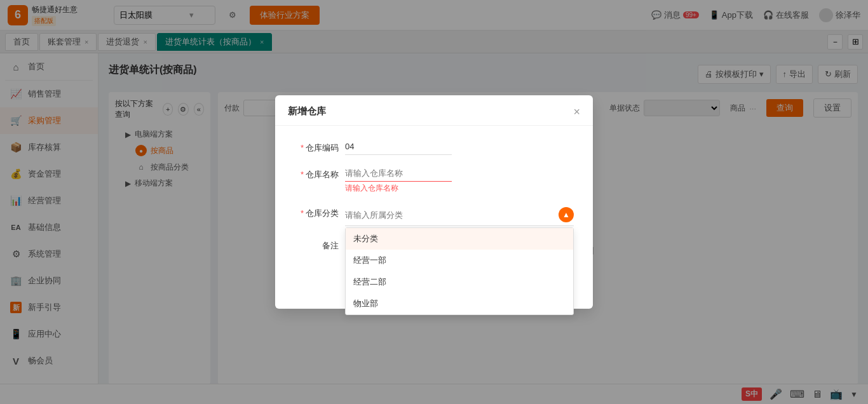 The width and height of the screenshot is (868, 404). Describe the element at coordinates (459, 147) in the screenshot. I see `code-input-wrapper` at that location.